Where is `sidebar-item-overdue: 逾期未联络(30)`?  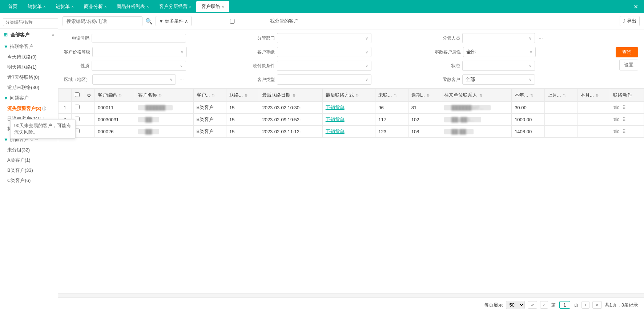
sidebar-item-overdue: 逾期未联络(30) is located at coordinates (29, 88).